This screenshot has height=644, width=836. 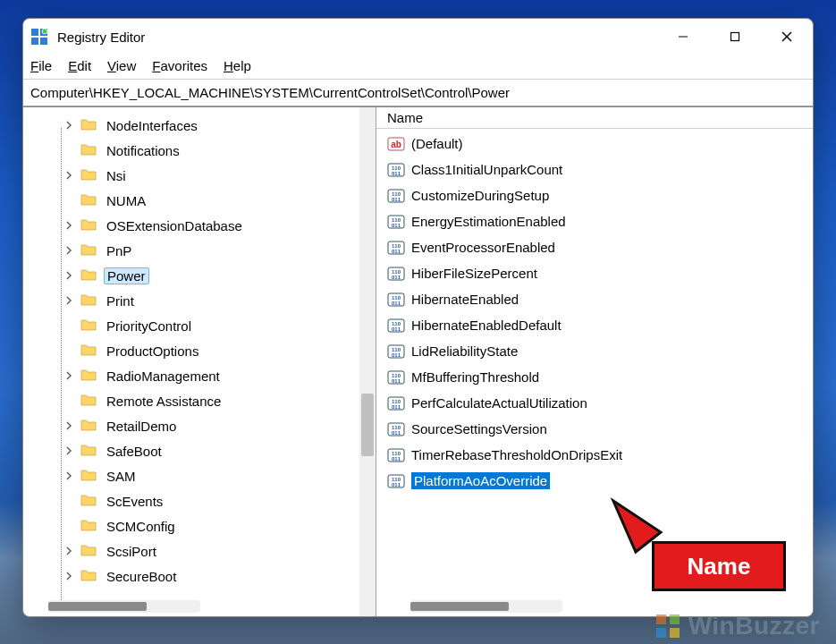 What do you see at coordinates (122, 66) in the screenshot?
I see `menu-view: View` at bounding box center [122, 66].